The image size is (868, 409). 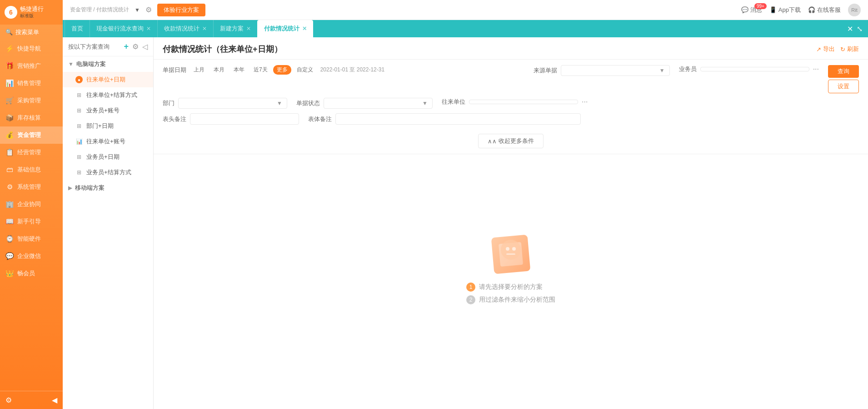 I want to click on sidebar-item-wechat: 💬企业微信, so click(x=31, y=256).